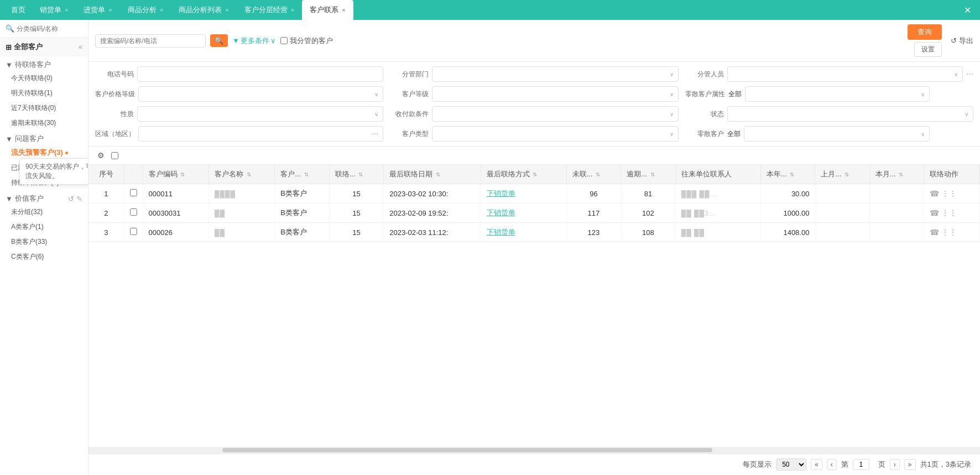  What do you see at coordinates (935, 213) in the screenshot?
I see `contact-action-2: ☎` at bounding box center [935, 213].